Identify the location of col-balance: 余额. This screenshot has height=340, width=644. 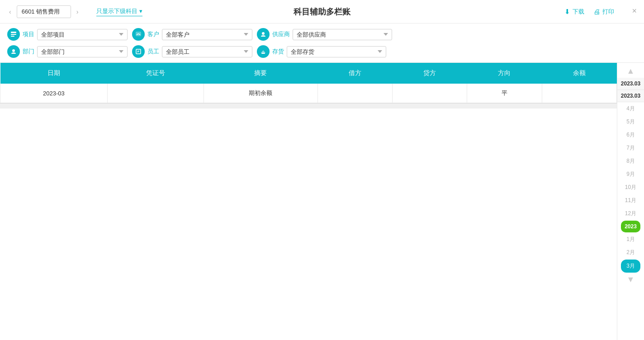
(579, 73).